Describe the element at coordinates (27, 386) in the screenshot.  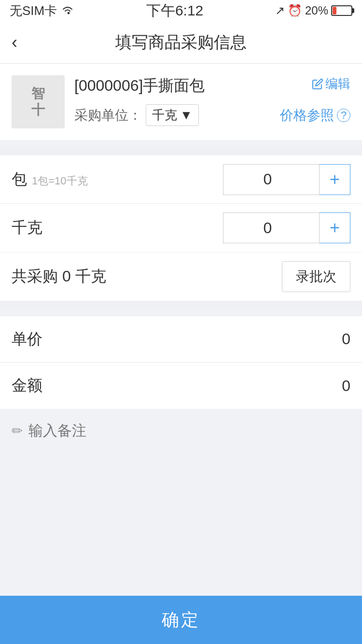
I see `amount-label: 金额` at that location.